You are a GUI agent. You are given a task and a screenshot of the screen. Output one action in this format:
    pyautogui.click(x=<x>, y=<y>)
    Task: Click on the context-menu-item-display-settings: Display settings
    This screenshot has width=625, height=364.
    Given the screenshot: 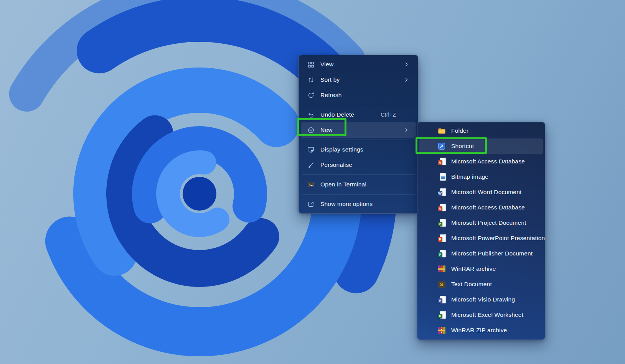 What is the action you would take?
    pyautogui.click(x=358, y=150)
    